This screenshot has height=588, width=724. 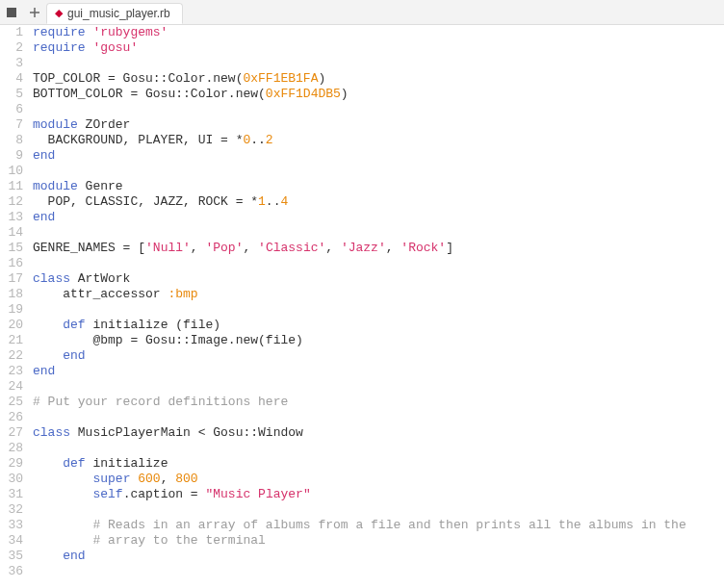 What do you see at coordinates (12, 418) in the screenshot?
I see `line-number: 26` at bounding box center [12, 418].